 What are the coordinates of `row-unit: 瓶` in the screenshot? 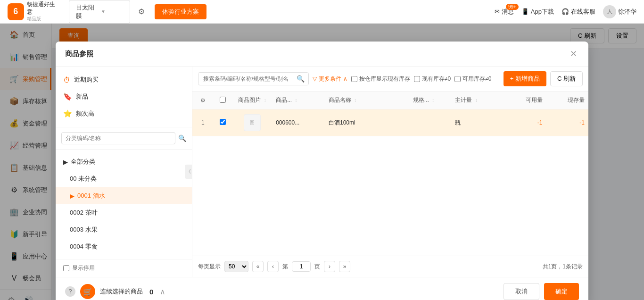 It's located at (472, 123).